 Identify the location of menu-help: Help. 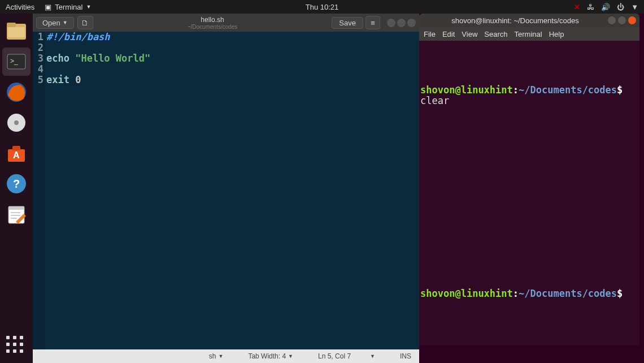
(557, 34).